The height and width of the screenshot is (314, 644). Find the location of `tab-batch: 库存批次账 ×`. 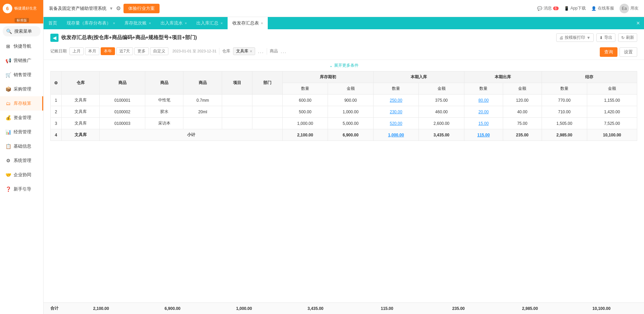

tab-batch: 库存批次账 × is located at coordinates (137, 23).